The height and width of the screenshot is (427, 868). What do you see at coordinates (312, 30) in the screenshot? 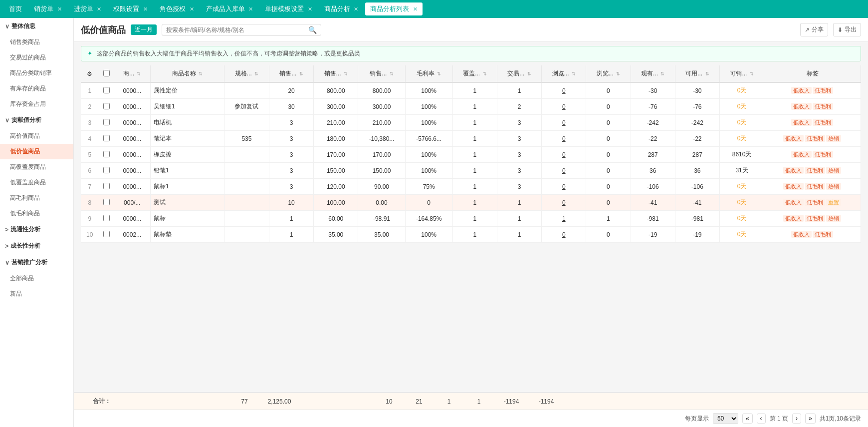
I see `search-icon: 🔍` at bounding box center [312, 30].